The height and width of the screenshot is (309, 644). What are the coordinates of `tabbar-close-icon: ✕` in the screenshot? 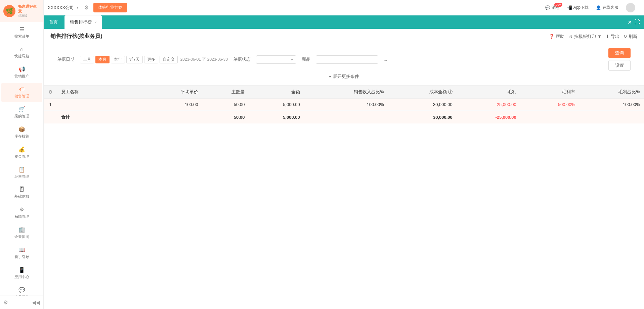 It's located at (630, 22).